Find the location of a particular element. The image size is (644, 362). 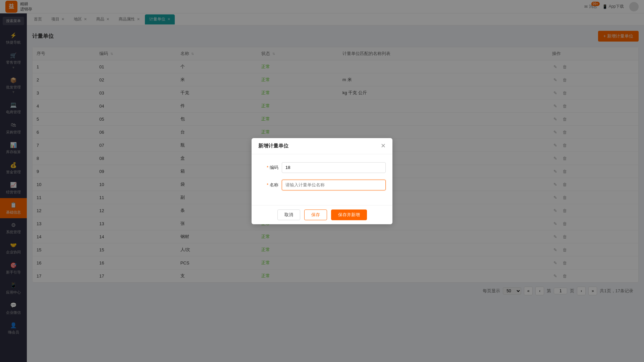

code-input is located at coordinates (334, 168).